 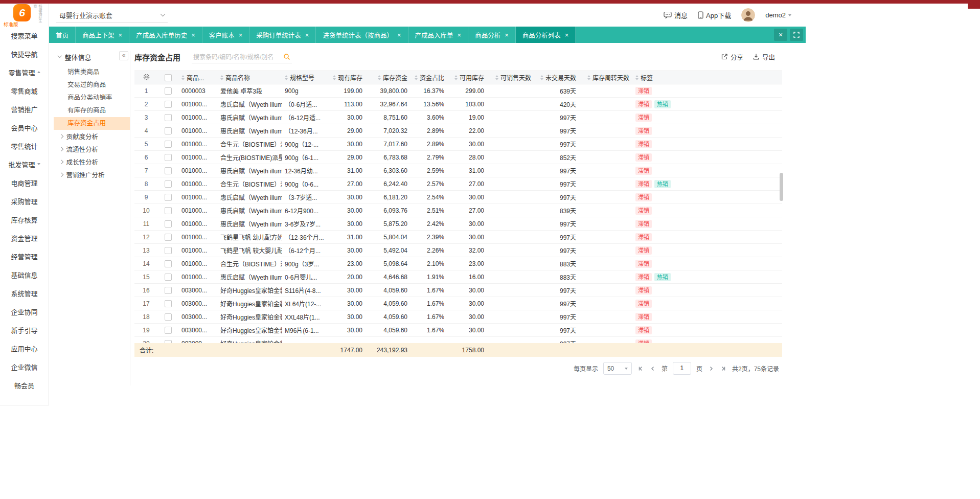 What do you see at coordinates (781, 35) in the screenshot?
I see `close-all-tabs-button: ×` at bounding box center [781, 35].